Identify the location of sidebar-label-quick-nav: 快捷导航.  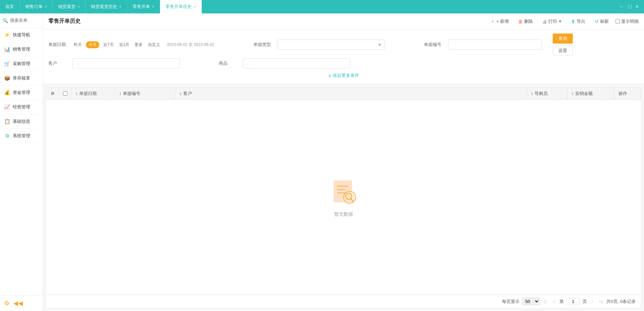
(21, 35).